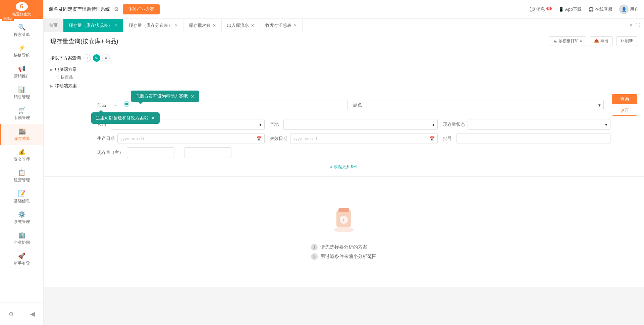 This screenshot has height=325, width=644. What do you see at coordinates (11, 314) in the screenshot?
I see `sidebar-settings-btn: ⚙` at bounding box center [11, 314].